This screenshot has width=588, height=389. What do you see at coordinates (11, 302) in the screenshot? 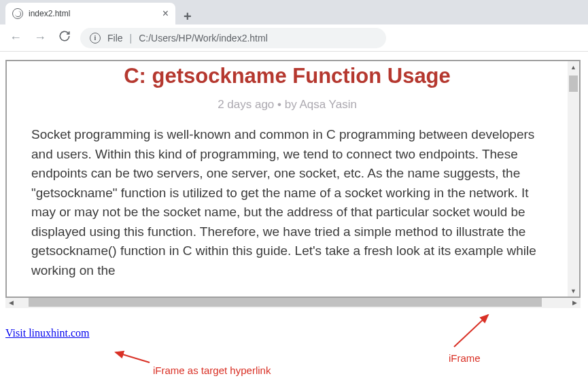
I see `scroll-left-icon: ◀` at bounding box center [11, 302].